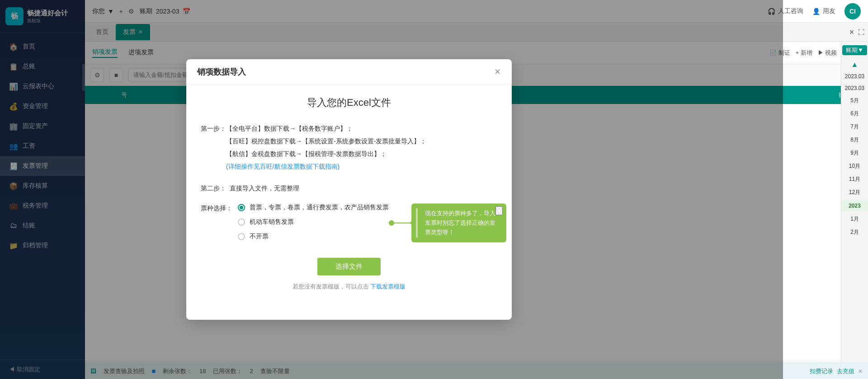 The width and height of the screenshot is (868, 379). I want to click on ticket-option-motor: 机动车销售发票, so click(313, 222).